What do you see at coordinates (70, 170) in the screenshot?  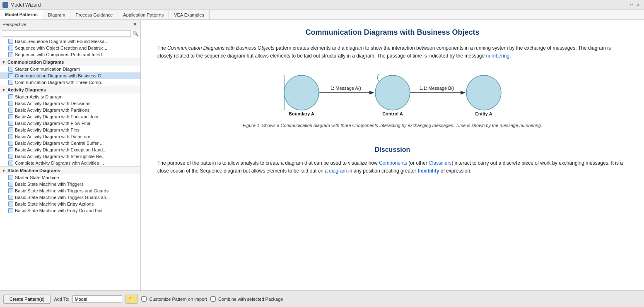 I see `section-state-machine-diagrams: ▼ State Machine Diagrams` at bounding box center [70, 170].